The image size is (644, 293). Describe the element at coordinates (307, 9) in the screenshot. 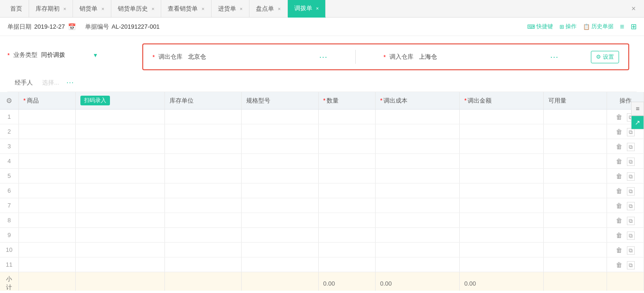

I see `tab-transfer: 调拨单 ×` at that location.